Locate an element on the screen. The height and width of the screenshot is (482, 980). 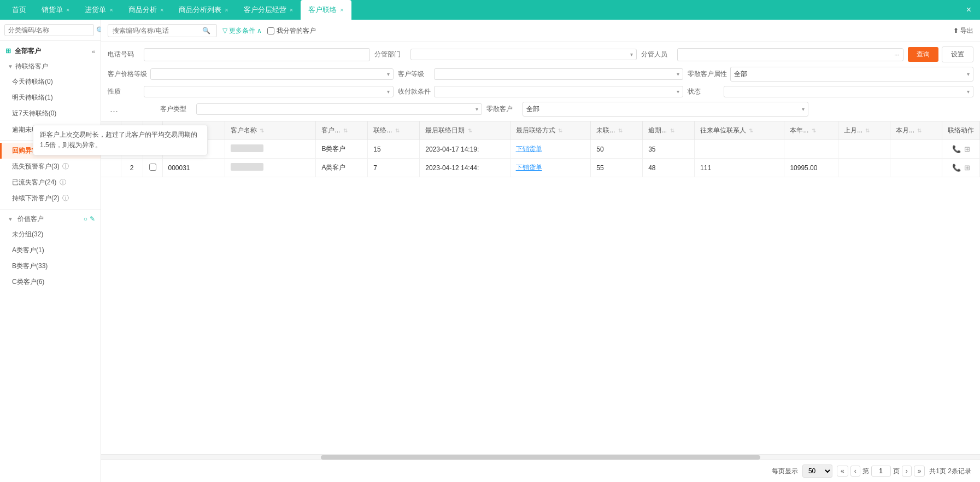
next-page-btn: › is located at coordinates (907, 471).